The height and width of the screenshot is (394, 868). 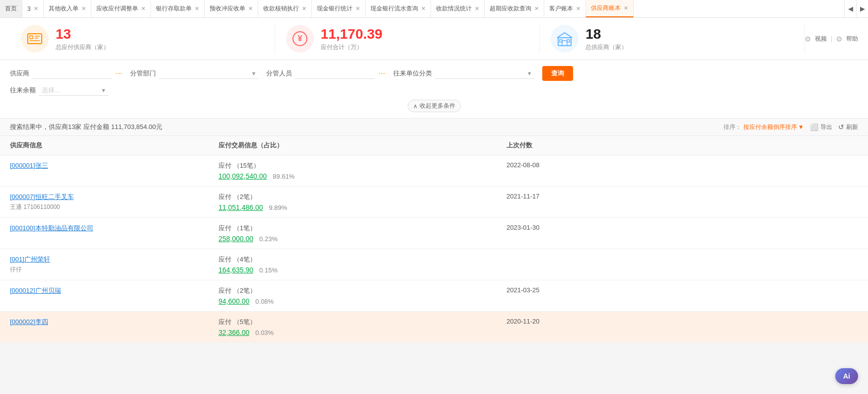 I want to click on summary-content-amount: 11,170.39 应付合计（万）, so click(x=352, y=39).